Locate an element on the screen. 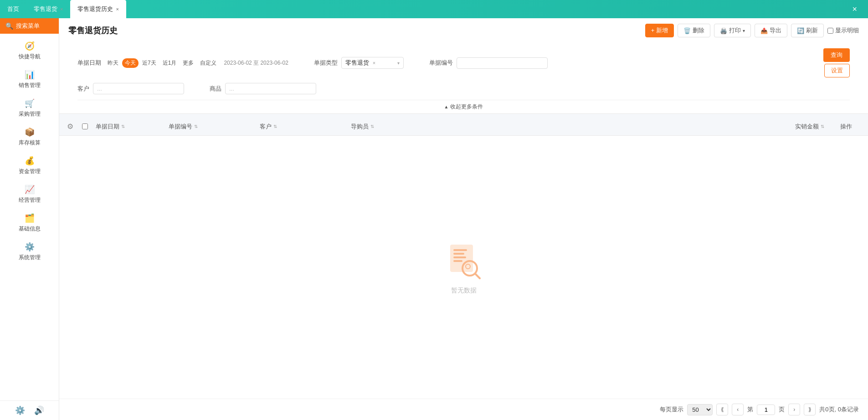 The height and width of the screenshot is (420, 868). shortcut-more: 更多 is located at coordinates (188, 63).